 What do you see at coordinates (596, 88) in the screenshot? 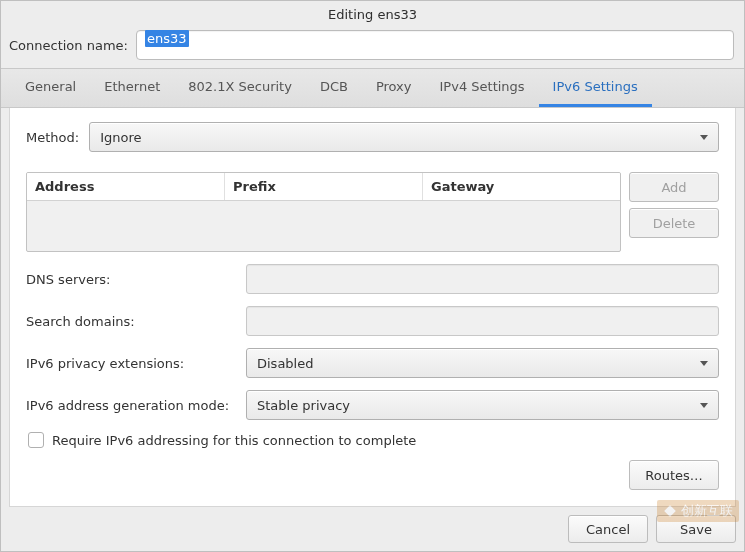
I see `tab-ipv6-settings: IPv6 Settings` at bounding box center [596, 88].